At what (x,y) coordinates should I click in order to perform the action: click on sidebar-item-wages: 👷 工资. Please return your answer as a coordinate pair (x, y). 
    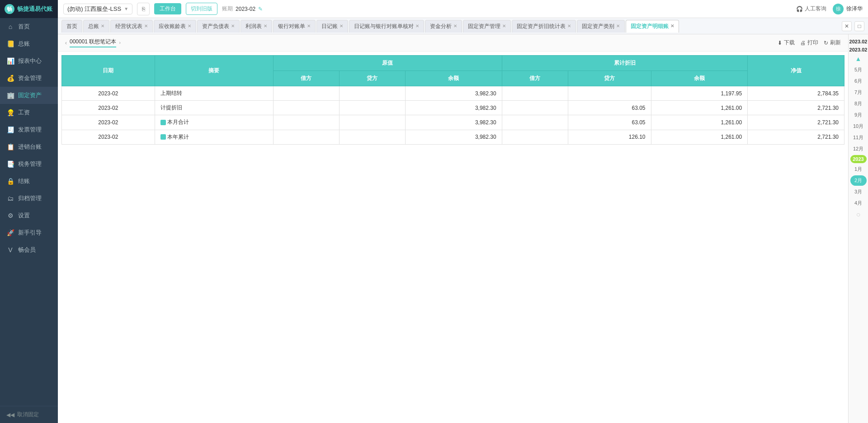
    Looking at the image, I should click on (29, 113).